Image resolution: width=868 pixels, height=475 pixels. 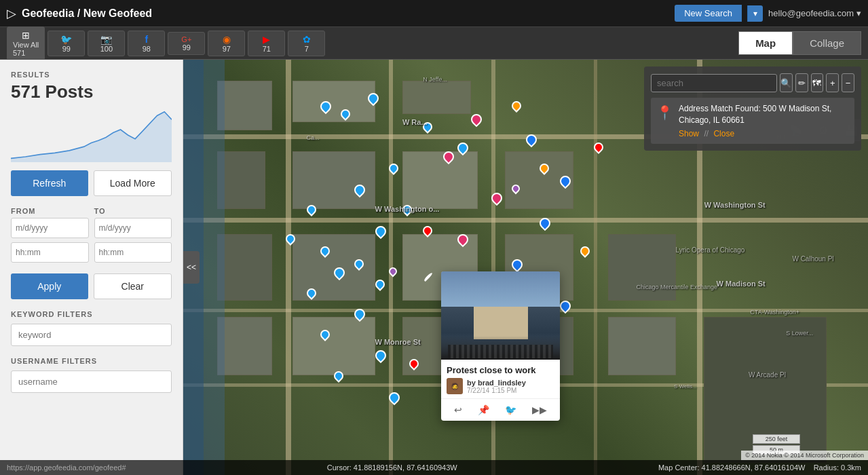 I want to click on map-draw-button: ✏, so click(x=802, y=83).